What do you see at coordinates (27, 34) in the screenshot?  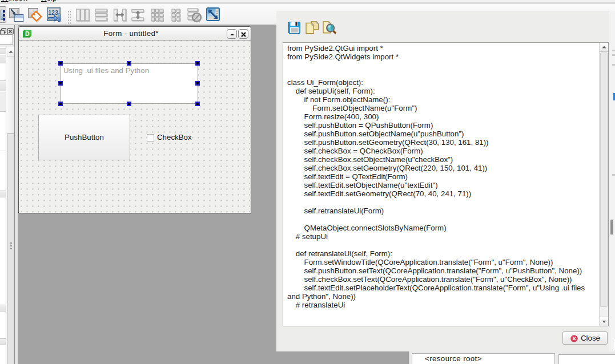 I see `svg-text: D` at bounding box center [27, 34].